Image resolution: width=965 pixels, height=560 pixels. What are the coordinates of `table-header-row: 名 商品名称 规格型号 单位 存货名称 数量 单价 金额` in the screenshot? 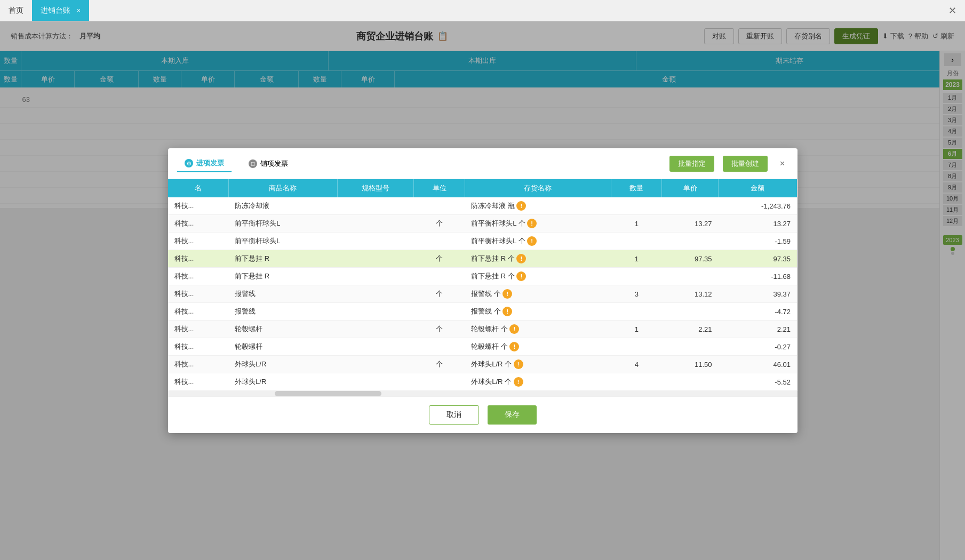 It's located at (483, 188).